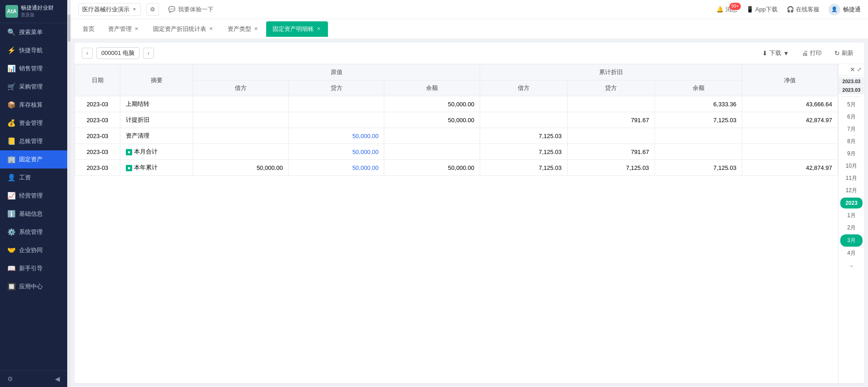 This screenshot has width=868, height=387. Describe the element at coordinates (851, 215) in the screenshot. I see `timeline-month: 1月` at that location.